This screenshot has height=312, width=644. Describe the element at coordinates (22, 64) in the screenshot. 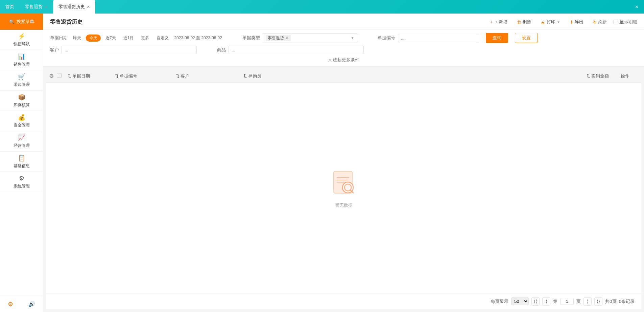

I see `sidebar-item-sales-label: 销售管理` at that location.